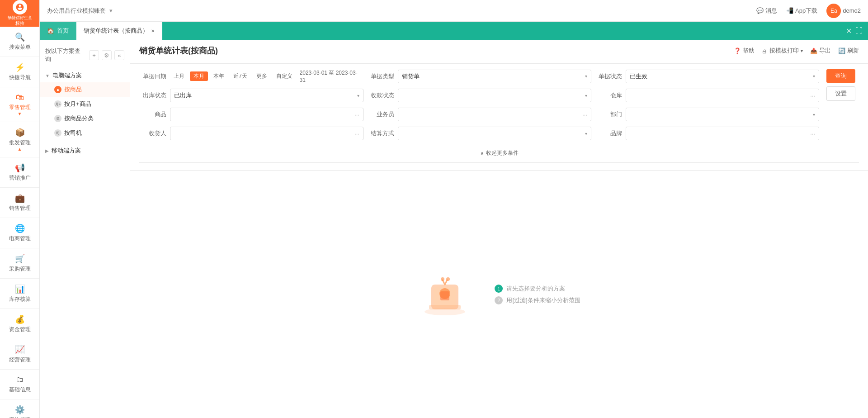 This screenshot has width=868, height=418. What do you see at coordinates (20, 233) in the screenshot?
I see `sidebar-item-ecommerce: 🌐 电商管理` at bounding box center [20, 233].